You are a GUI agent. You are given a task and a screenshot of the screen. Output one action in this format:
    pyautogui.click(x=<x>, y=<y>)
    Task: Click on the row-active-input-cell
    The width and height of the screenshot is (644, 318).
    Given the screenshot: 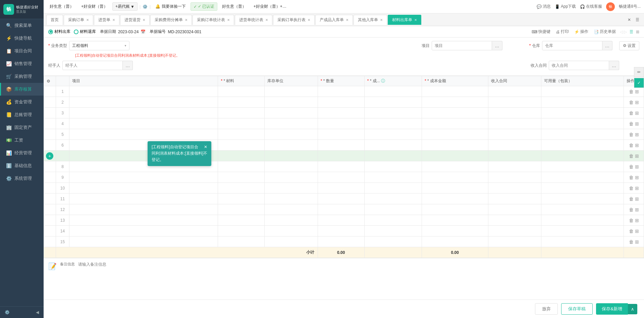 What is the action you would take?
    pyautogui.click(x=63, y=156)
    